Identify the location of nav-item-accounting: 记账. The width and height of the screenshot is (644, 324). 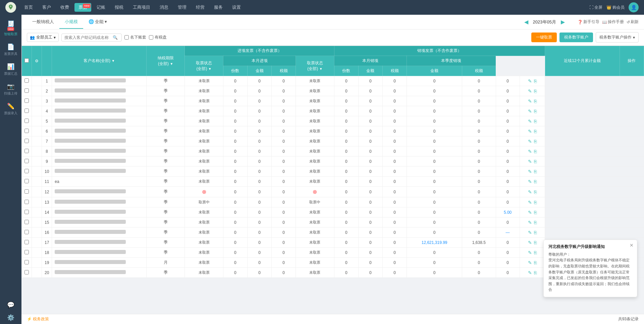
(101, 7).